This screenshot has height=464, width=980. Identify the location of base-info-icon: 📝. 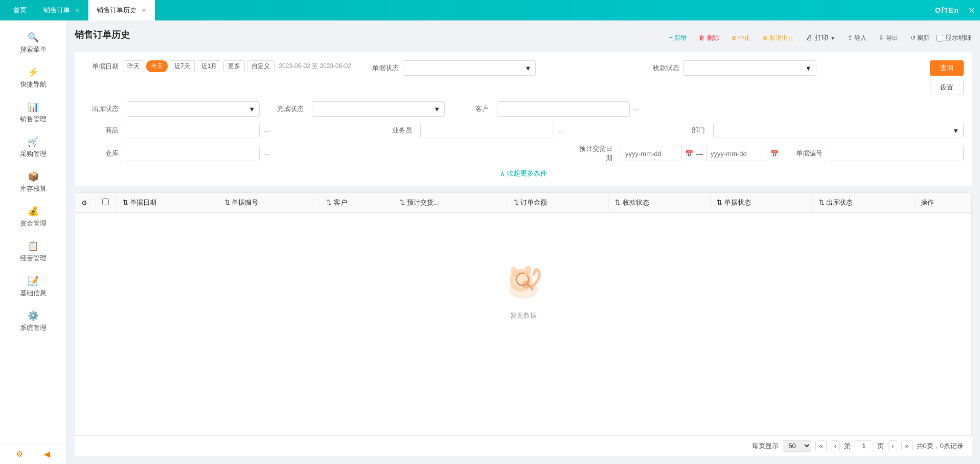
(33, 281).